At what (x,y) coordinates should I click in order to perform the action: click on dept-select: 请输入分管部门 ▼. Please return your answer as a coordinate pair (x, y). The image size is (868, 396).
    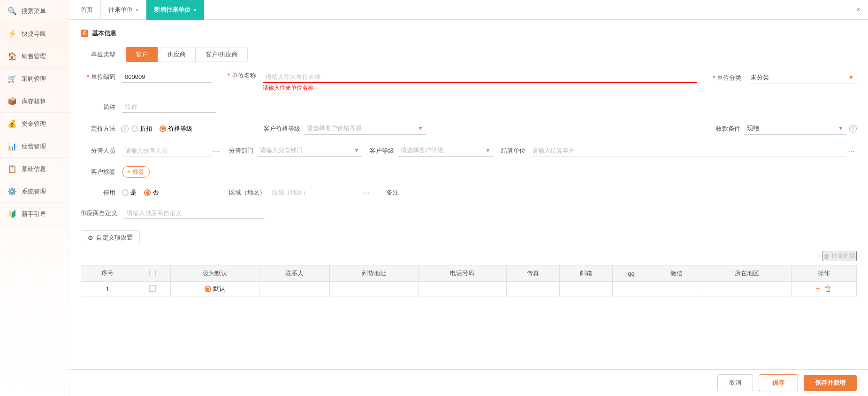
    Looking at the image, I should click on (310, 150).